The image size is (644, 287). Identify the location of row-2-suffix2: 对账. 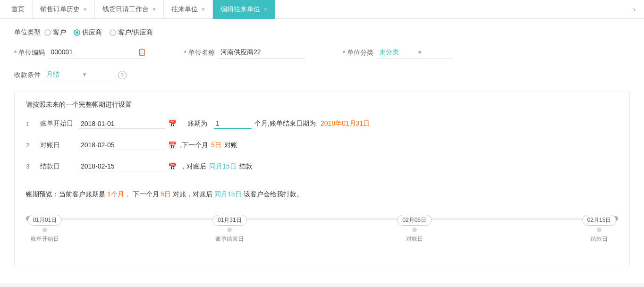
(231, 145).